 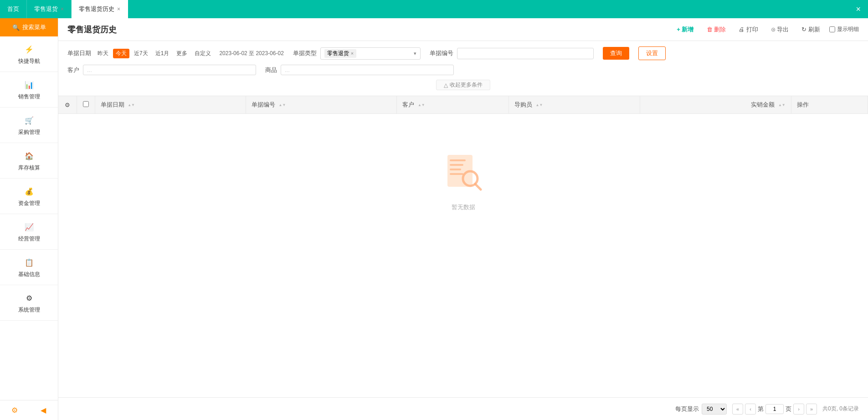 I want to click on search-icon: 🔍, so click(x=16, y=27).